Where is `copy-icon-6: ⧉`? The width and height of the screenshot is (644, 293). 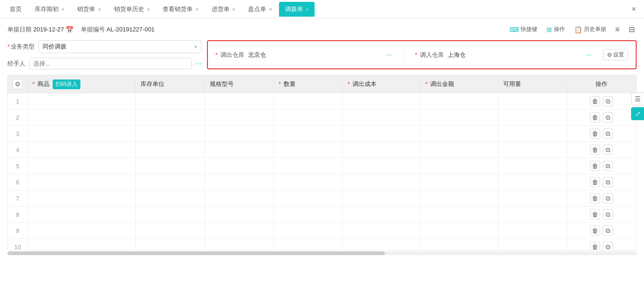 copy-icon-6: ⧉ is located at coordinates (608, 182).